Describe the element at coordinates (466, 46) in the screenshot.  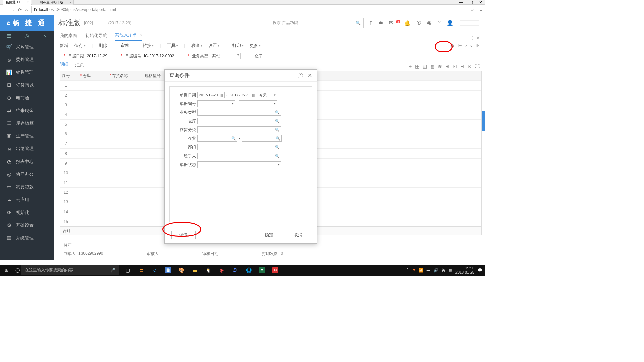
I see `prev-icon: ‹` at that location.